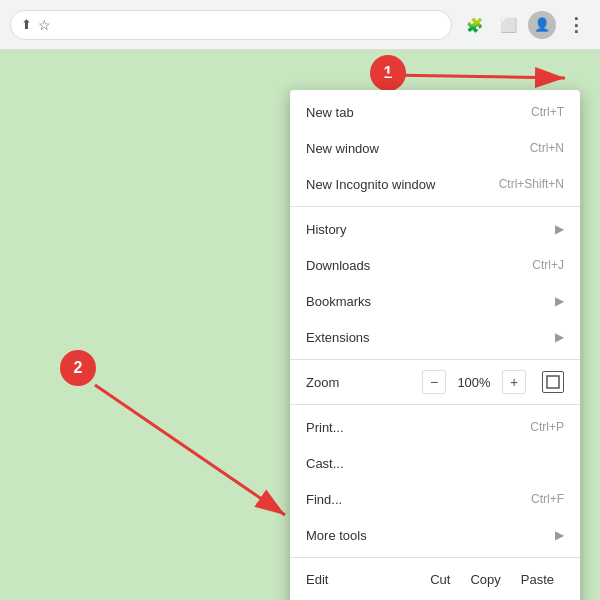  I want to click on share-icon: ⬆, so click(26, 24).